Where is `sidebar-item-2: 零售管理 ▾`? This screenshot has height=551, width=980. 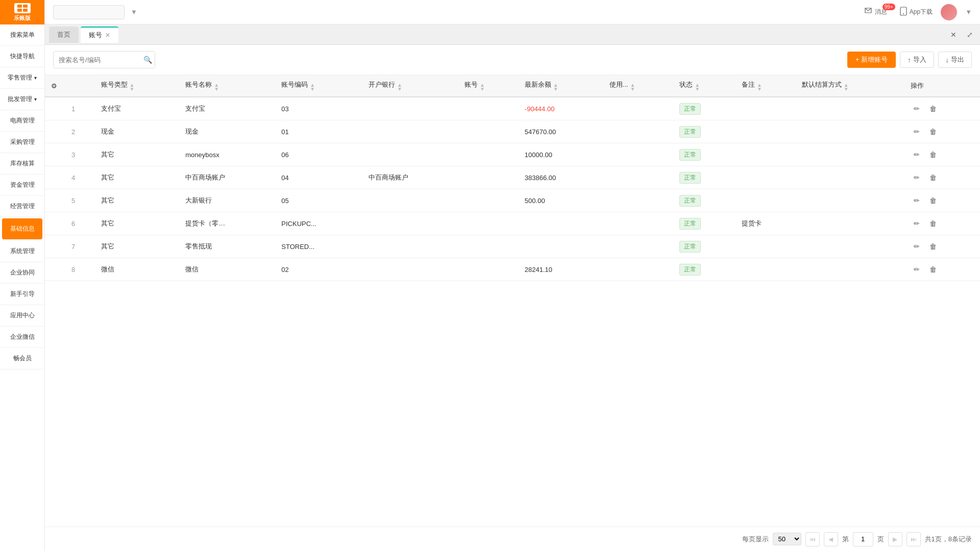
sidebar-item-2: 零售管理 ▾ is located at coordinates (22, 78).